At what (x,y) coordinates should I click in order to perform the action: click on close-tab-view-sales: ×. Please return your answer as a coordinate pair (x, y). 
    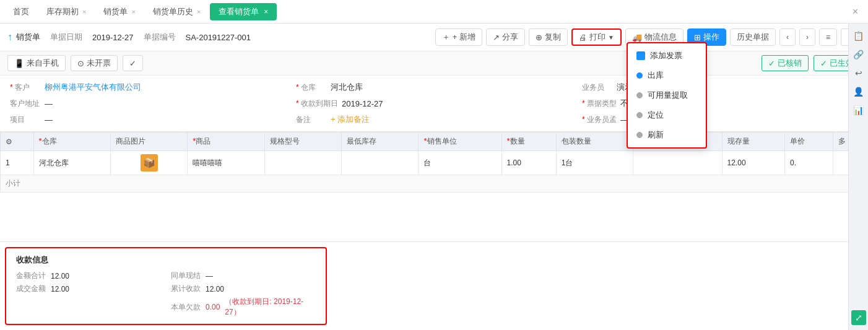
    Looking at the image, I should click on (266, 12).